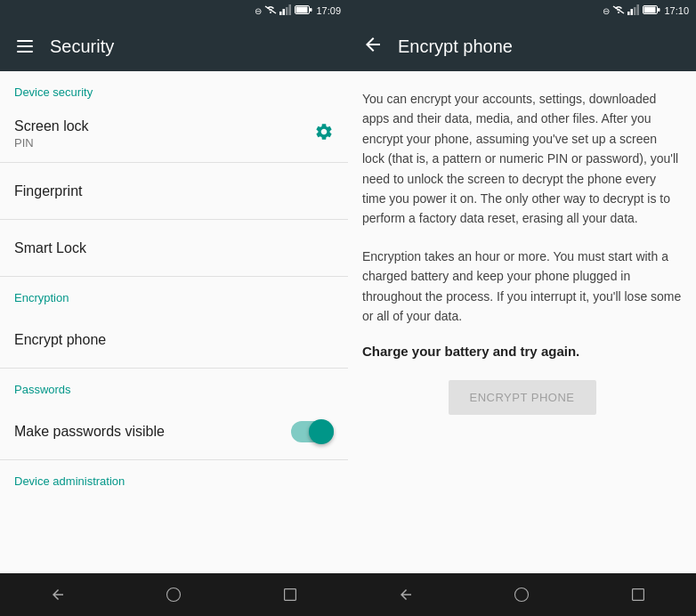 The width and height of the screenshot is (696, 616). I want to click on passwords-header: Passwords, so click(174, 386).